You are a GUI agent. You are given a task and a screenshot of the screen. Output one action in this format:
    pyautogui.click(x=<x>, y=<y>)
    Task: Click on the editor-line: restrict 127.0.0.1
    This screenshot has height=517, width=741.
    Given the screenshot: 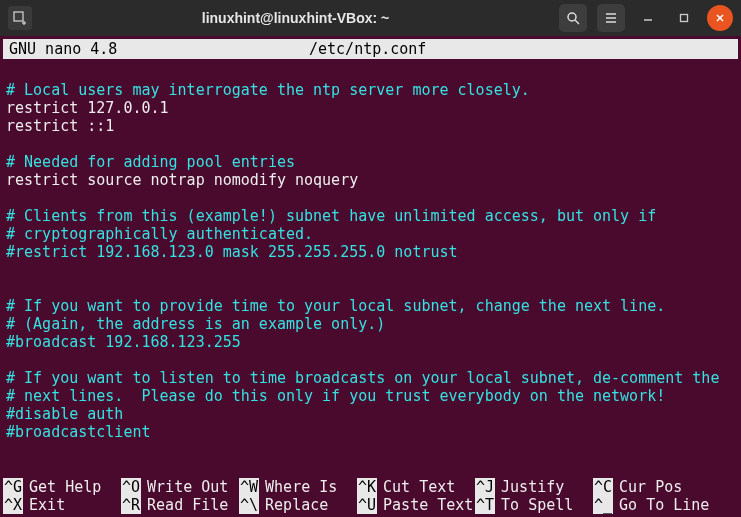 What is the action you would take?
    pyautogui.click(x=370, y=108)
    